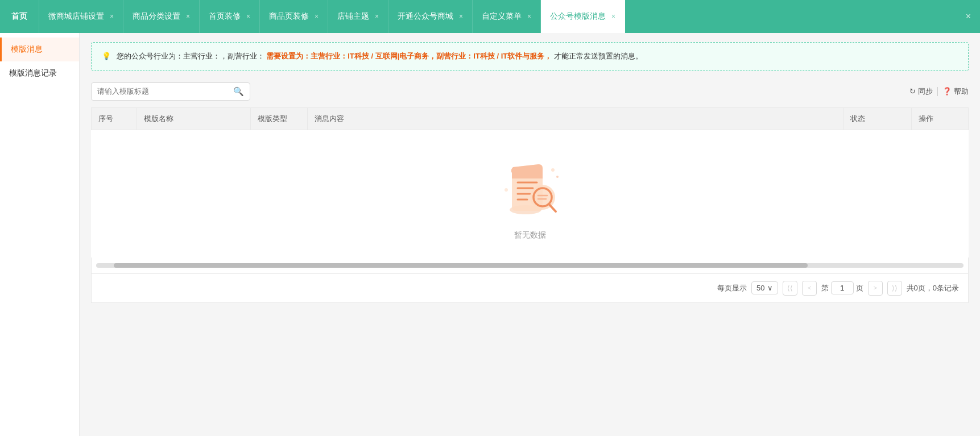 Image resolution: width=980 pixels, height=436 pixels. I want to click on tab-custom-menu-label: 自定义菜单, so click(502, 16).